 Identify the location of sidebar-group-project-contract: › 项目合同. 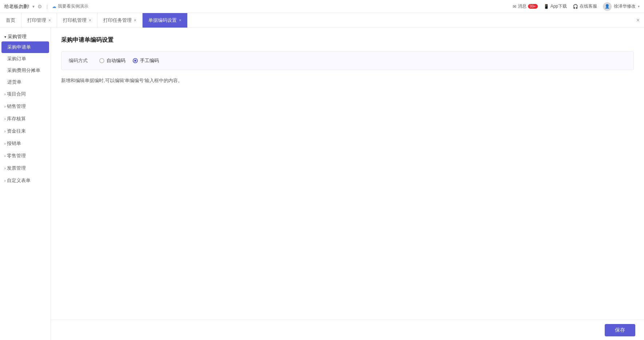
(25, 94).